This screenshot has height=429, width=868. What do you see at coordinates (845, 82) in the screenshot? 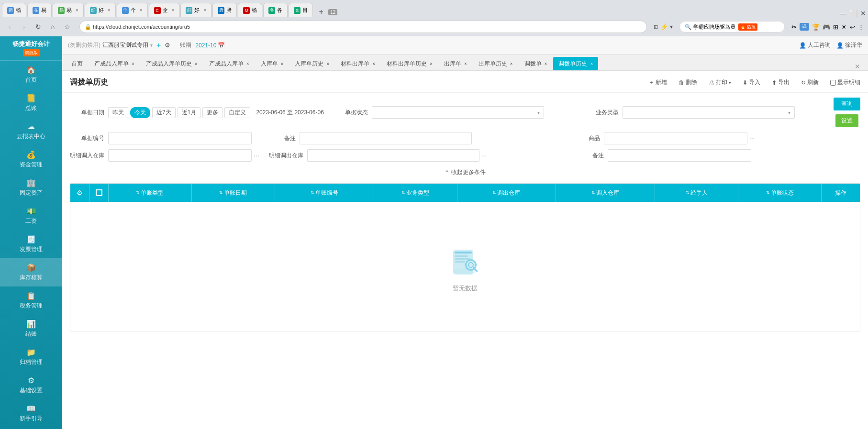
I see `display-toggle: 显示明细` at bounding box center [845, 82].